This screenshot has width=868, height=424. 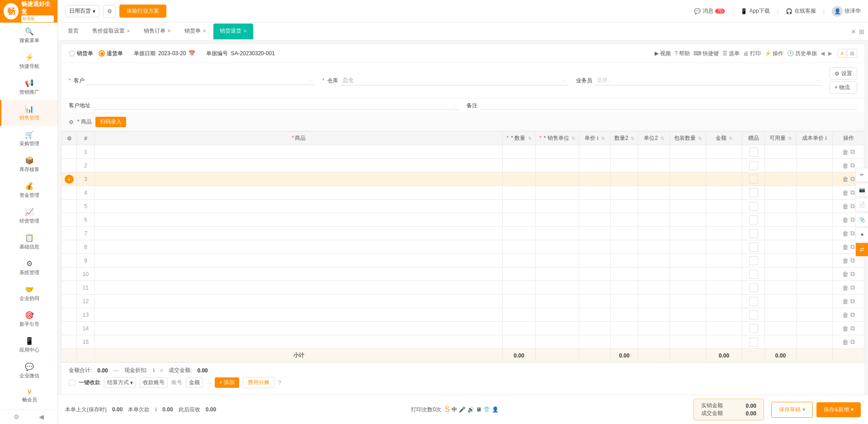 What do you see at coordinates (862, 250) in the screenshot?
I see `right-tool-flow: ⇄` at bounding box center [862, 250].